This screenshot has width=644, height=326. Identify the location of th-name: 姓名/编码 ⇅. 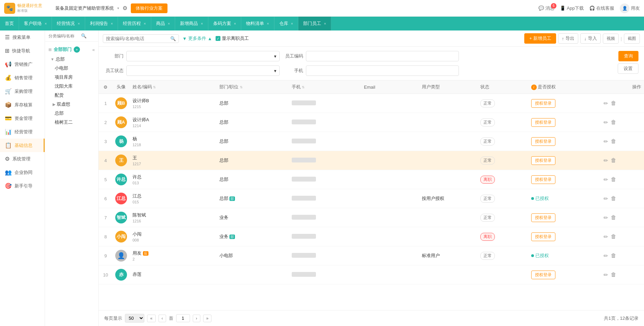
(173, 87).